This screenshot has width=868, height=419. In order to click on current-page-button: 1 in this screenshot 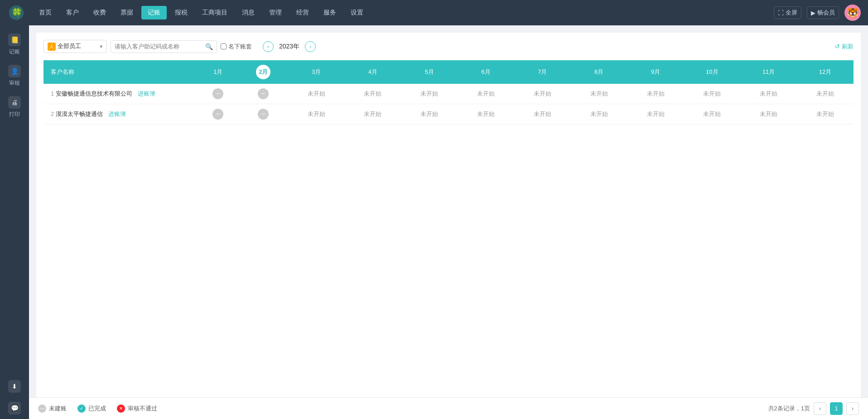, I will do `click(836, 409)`.